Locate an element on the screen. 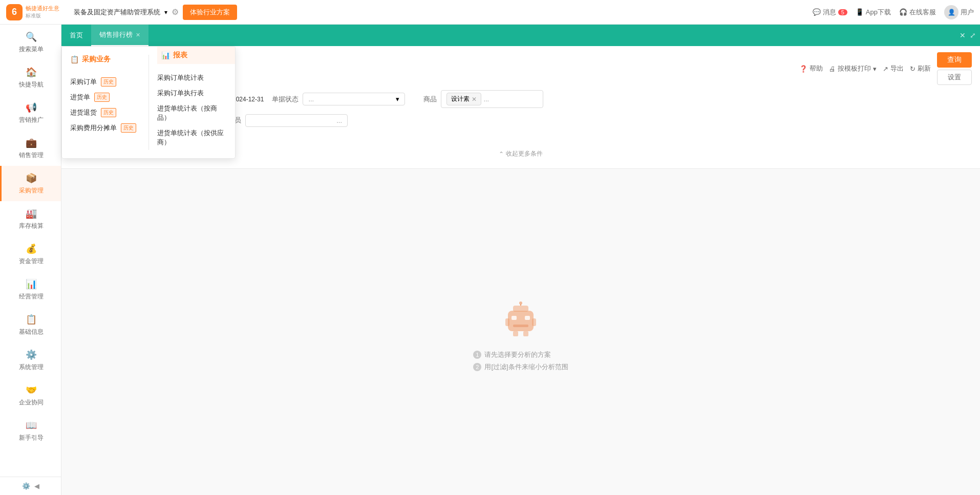  menu-item-purchase-return: 进货退货 历史 is located at coordinates (105, 113).